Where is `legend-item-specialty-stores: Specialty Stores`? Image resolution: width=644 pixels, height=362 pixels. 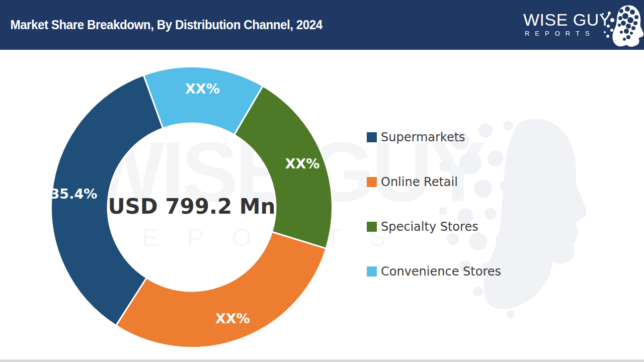 legend-item-specialty-stores: Specialty Stores is located at coordinates (434, 227).